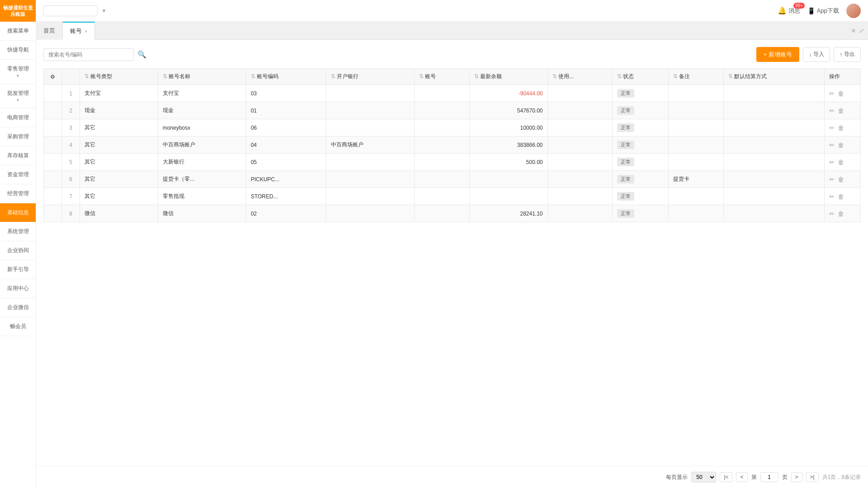  What do you see at coordinates (179, 76) in the screenshot?
I see `col-name-label: 账号名称` at bounding box center [179, 76].